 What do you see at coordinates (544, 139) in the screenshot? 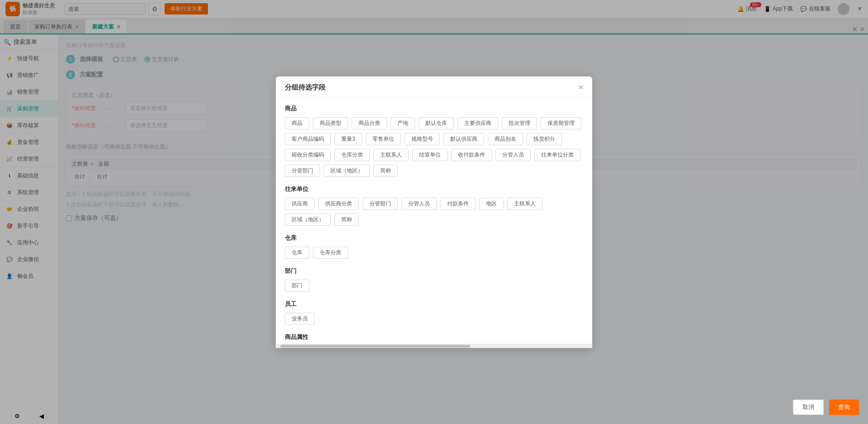
I see `field-tag: 拣货积分` at bounding box center [544, 139].